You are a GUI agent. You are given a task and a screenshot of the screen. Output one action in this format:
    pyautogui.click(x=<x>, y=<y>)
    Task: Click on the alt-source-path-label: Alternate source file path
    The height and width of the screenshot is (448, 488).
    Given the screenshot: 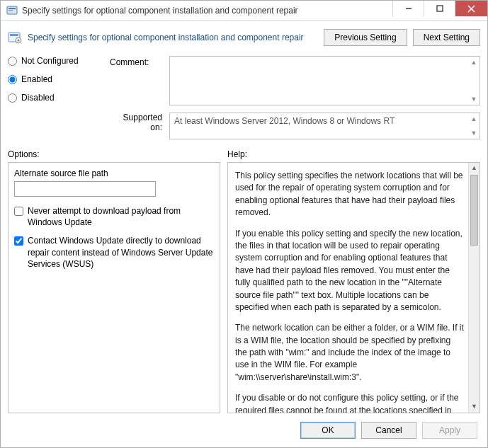 What is the action you would take?
    pyautogui.click(x=114, y=173)
    